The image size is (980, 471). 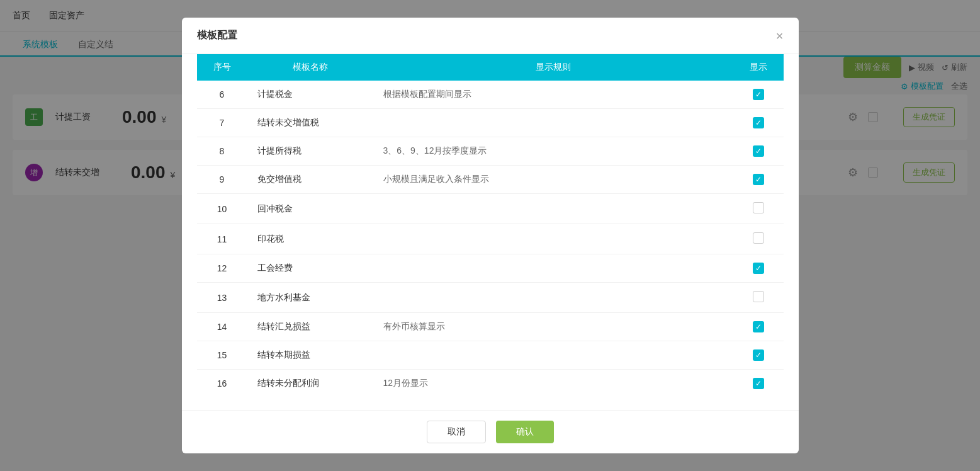 What do you see at coordinates (758, 268) in the screenshot?
I see `checkbox-row-6: ✓` at bounding box center [758, 268].